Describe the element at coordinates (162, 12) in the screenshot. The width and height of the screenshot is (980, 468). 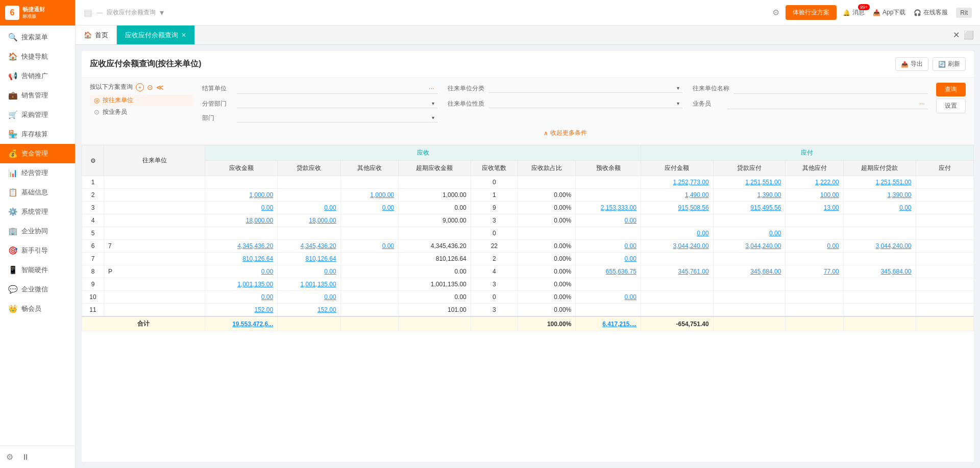
I see `dropdown-btn: ▾` at that location.